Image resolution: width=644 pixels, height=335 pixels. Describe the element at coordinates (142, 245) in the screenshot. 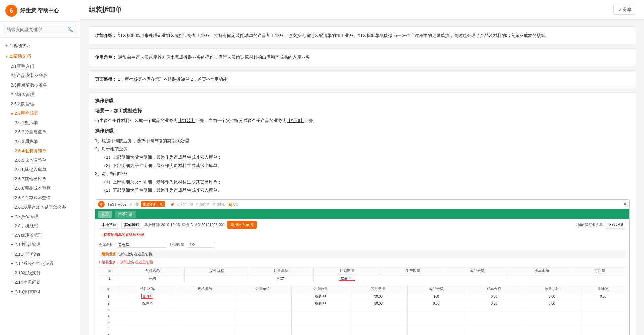

I see `warehouse-input` at that location.